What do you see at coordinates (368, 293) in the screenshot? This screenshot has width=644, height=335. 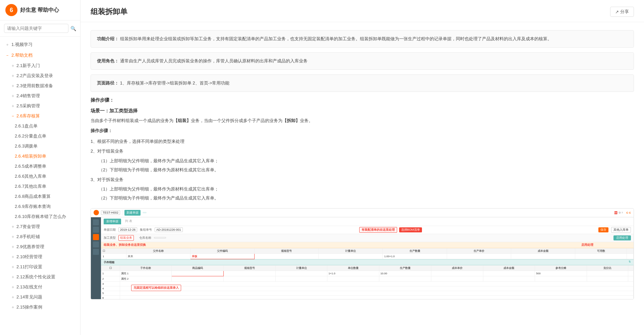 I see `mock-sub-row-5: 5` at bounding box center [368, 293].